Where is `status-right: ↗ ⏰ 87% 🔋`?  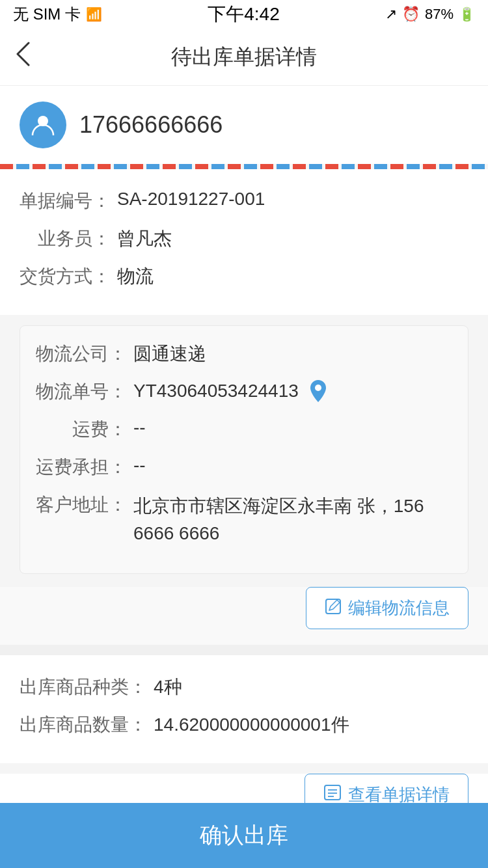 status-right: ↗ ⏰ 87% 🔋 is located at coordinates (430, 14).